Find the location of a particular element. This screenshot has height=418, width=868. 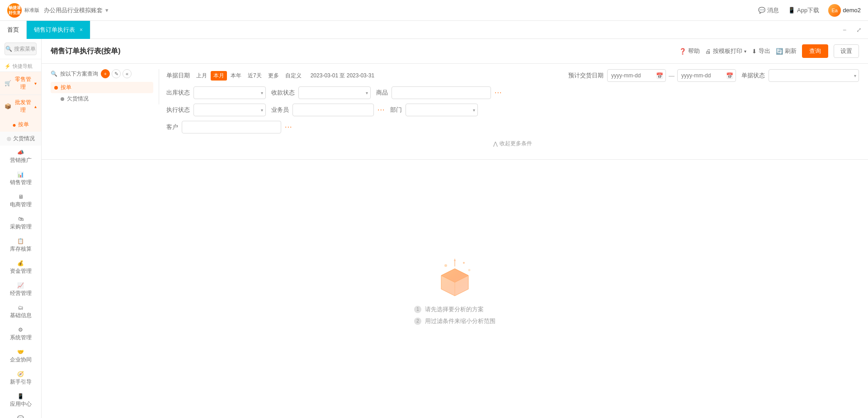

sidebar-item-purchase: 🛍 采购管理 is located at coordinates (21, 223).